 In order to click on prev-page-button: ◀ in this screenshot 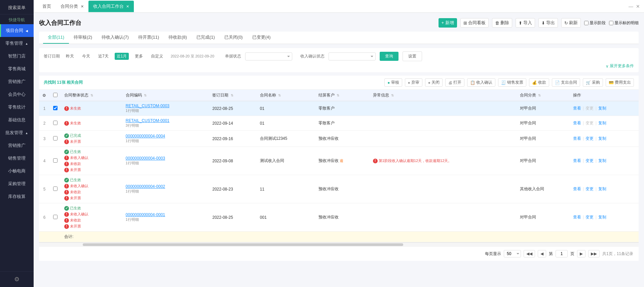, I will do `click(542, 254)`.